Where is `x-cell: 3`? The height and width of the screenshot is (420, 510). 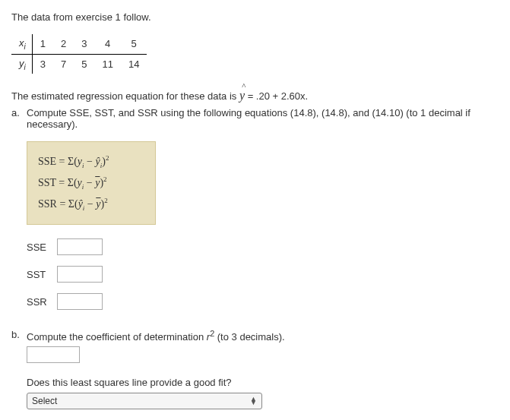 x-cell: 3 is located at coordinates (84, 44).